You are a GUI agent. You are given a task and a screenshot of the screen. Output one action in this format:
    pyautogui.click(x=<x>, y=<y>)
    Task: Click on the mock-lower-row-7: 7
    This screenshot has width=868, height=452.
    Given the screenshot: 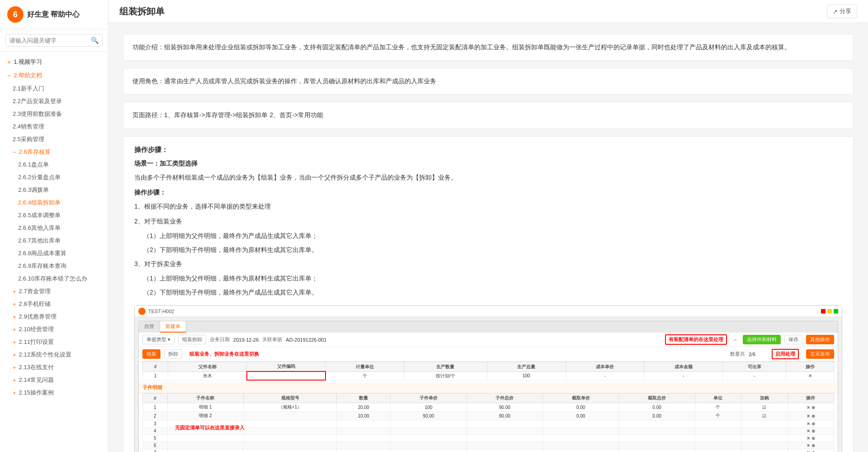 What is the action you would take?
    pyautogui.click(x=488, y=451)
    